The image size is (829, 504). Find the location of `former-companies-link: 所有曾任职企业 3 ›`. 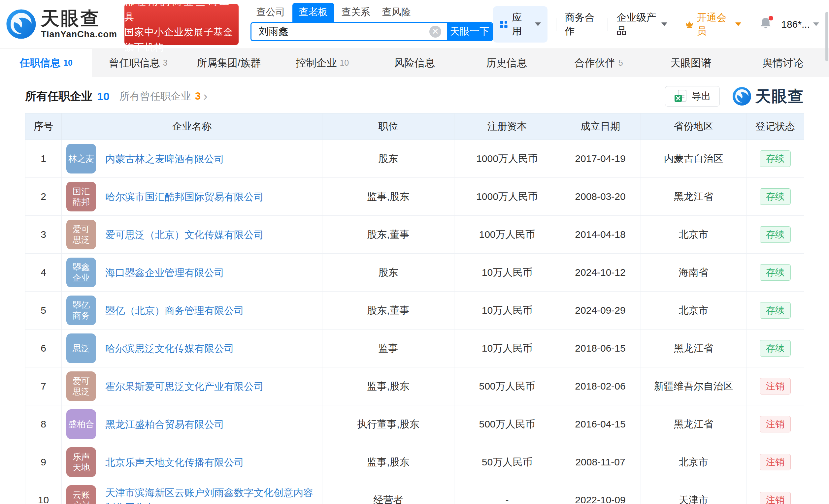

former-companies-link: 所有曾任职企业 3 › is located at coordinates (164, 96).